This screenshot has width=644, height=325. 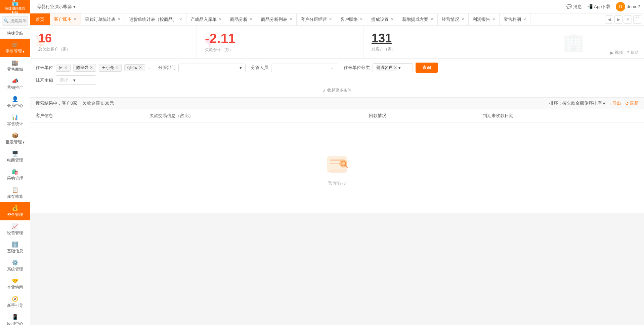 What do you see at coordinates (15, 157) in the screenshot?
I see `sidebar-item-ecommerce: 🖥️ 电商管理` at bounding box center [15, 157].